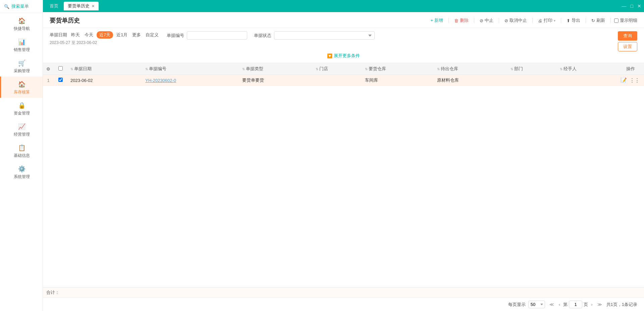 This screenshot has height=311, width=644. I want to click on sidebar-item-label: 快捷导航, so click(22, 29).